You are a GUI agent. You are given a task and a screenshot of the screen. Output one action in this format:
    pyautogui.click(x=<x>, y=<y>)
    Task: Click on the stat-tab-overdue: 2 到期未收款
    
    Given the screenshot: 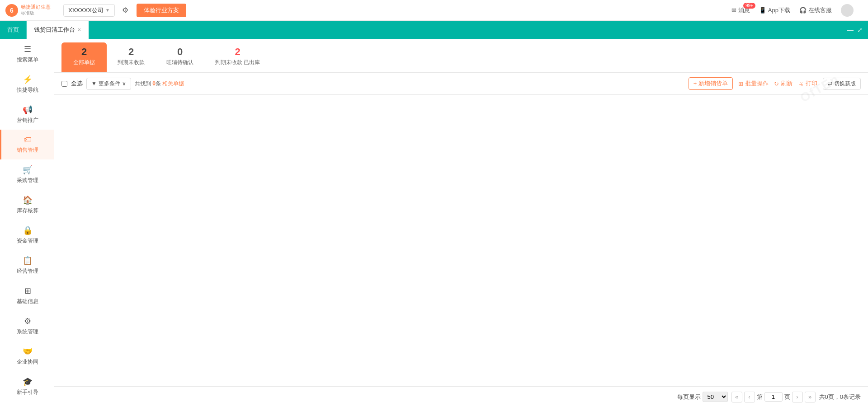 What is the action you would take?
    pyautogui.click(x=131, y=57)
    